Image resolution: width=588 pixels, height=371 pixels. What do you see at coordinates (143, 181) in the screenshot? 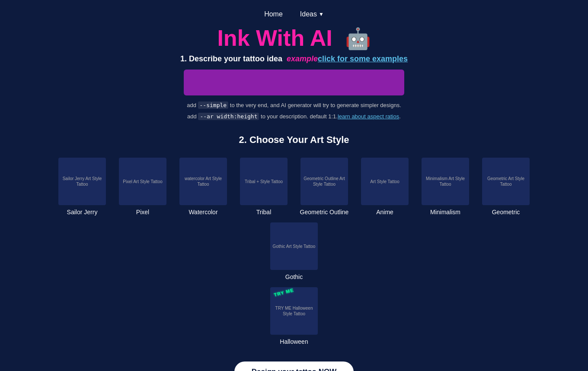
I see `style-img-pixel: Pixel Art Style Tattoo` at bounding box center [143, 181].